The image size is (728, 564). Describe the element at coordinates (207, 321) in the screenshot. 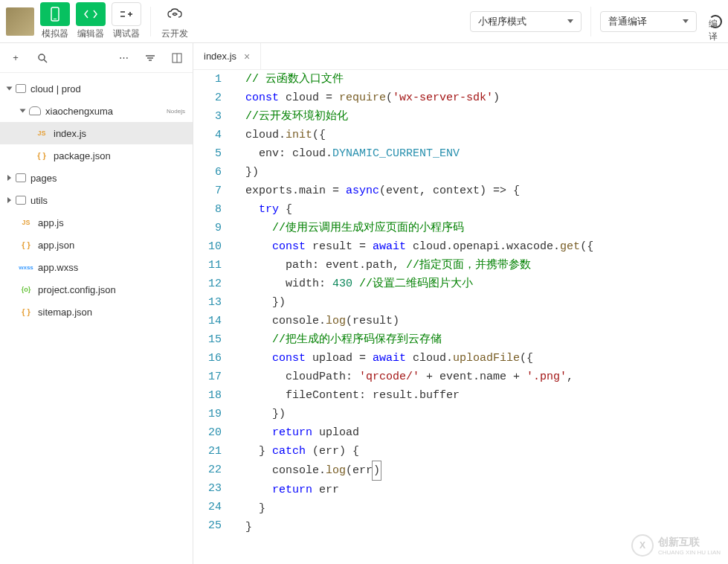

I see `line-number: 14` at that location.